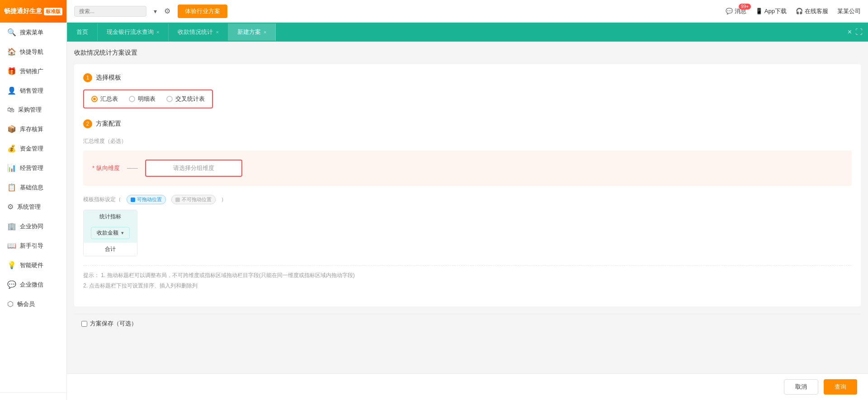 The height and width of the screenshot is (400, 868). What do you see at coordinates (203, 11) in the screenshot?
I see `trial-button: 体验行业方案` at bounding box center [203, 11].